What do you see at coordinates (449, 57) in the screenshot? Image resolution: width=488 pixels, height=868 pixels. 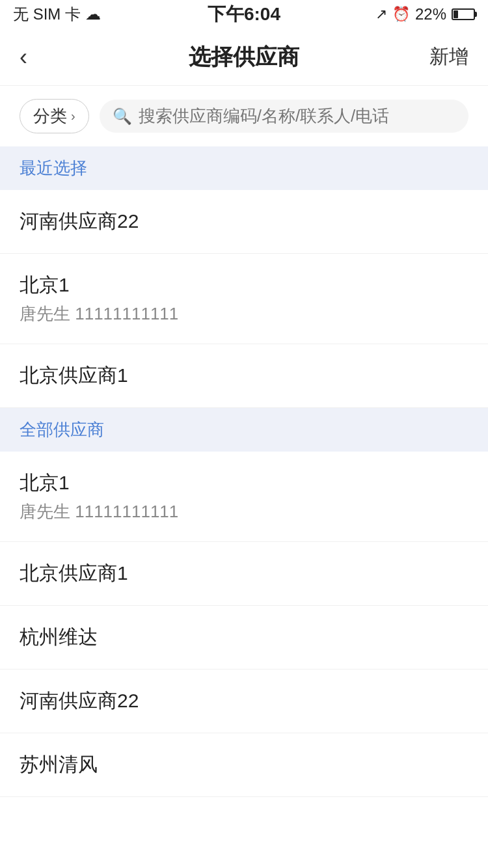 I see `add-button: 新增` at bounding box center [449, 57].